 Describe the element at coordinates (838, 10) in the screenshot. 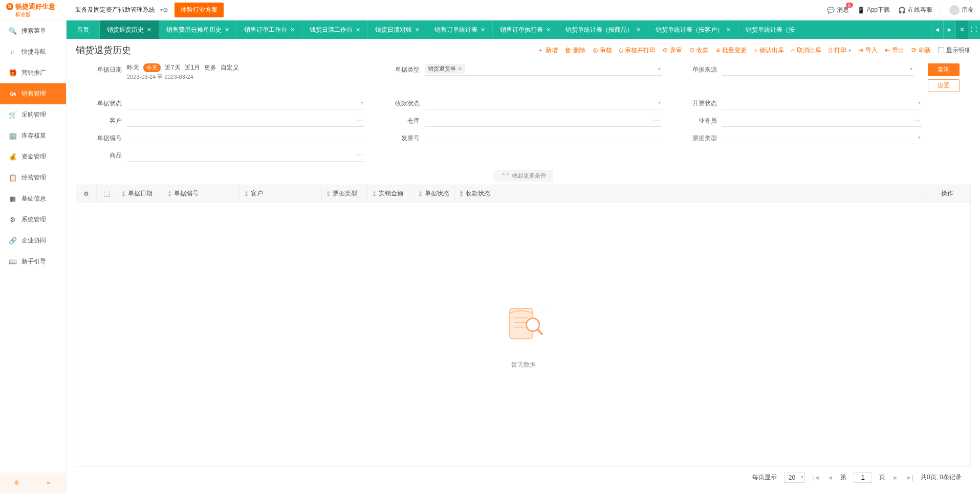

I see `message-button: 💬 消息 6` at that location.